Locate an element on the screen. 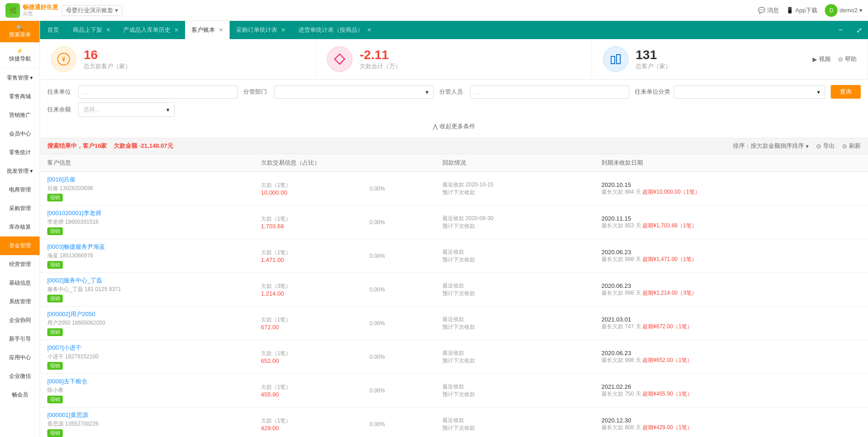 This screenshot has height=437, width=868. filter-row-2: 往来余额 选择... ▾ is located at coordinates (454, 110).